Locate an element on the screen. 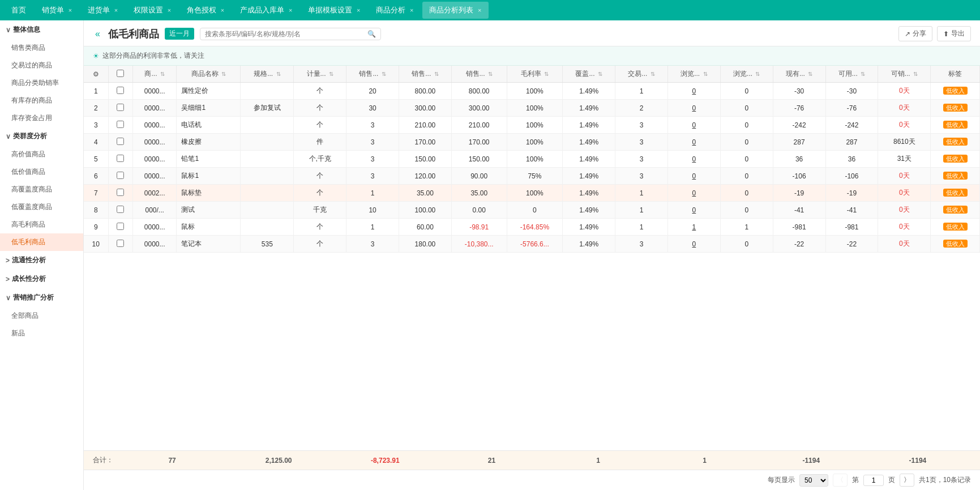 The image size is (980, 490). sidebar-item-low-value: 低价值商品 is located at coordinates (42, 172).